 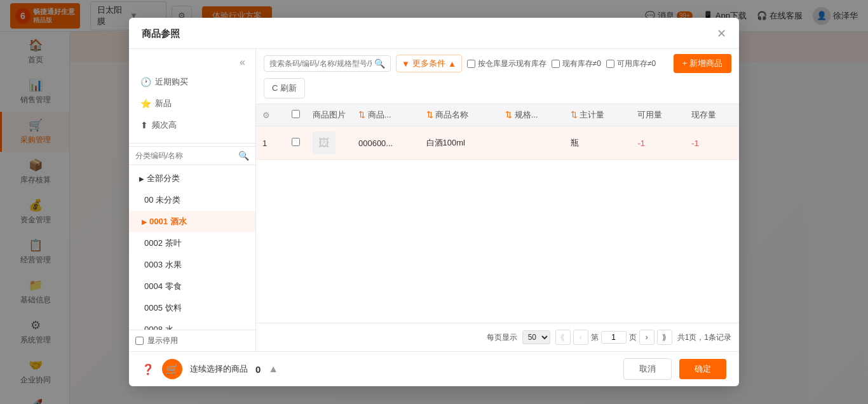 What do you see at coordinates (192, 286) in the screenshot?
I see `category-item-snacks: 0004 零食` at bounding box center [192, 286].